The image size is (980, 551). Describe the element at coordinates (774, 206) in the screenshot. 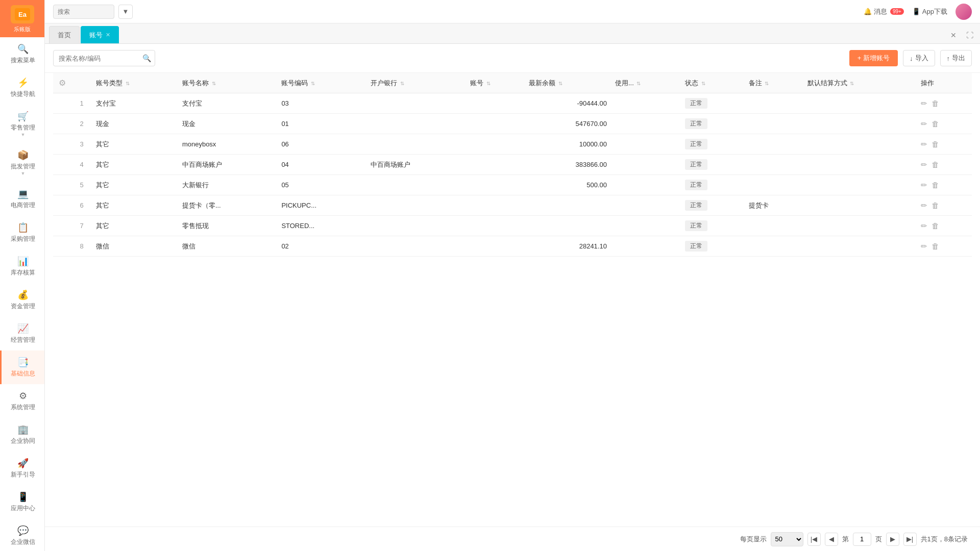

I see `row-remark-cell: 提货卡` at that location.